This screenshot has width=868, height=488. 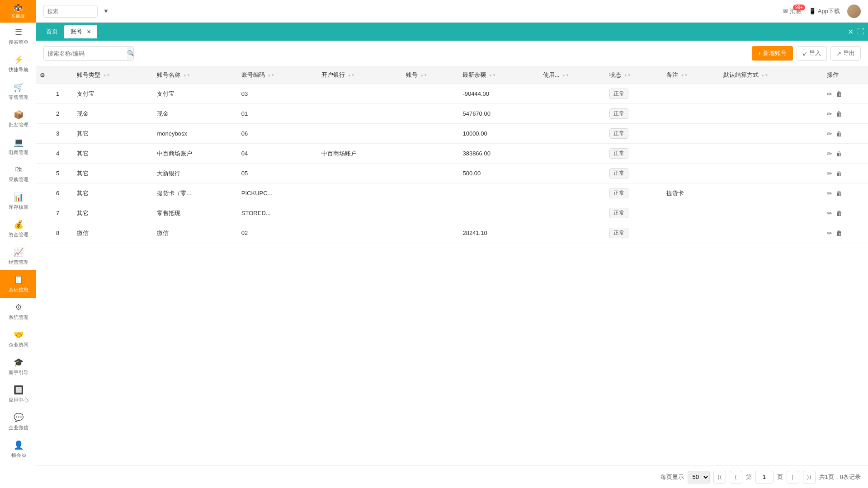 I want to click on tabbar-maximize-btn: ⛶, so click(x=861, y=32).